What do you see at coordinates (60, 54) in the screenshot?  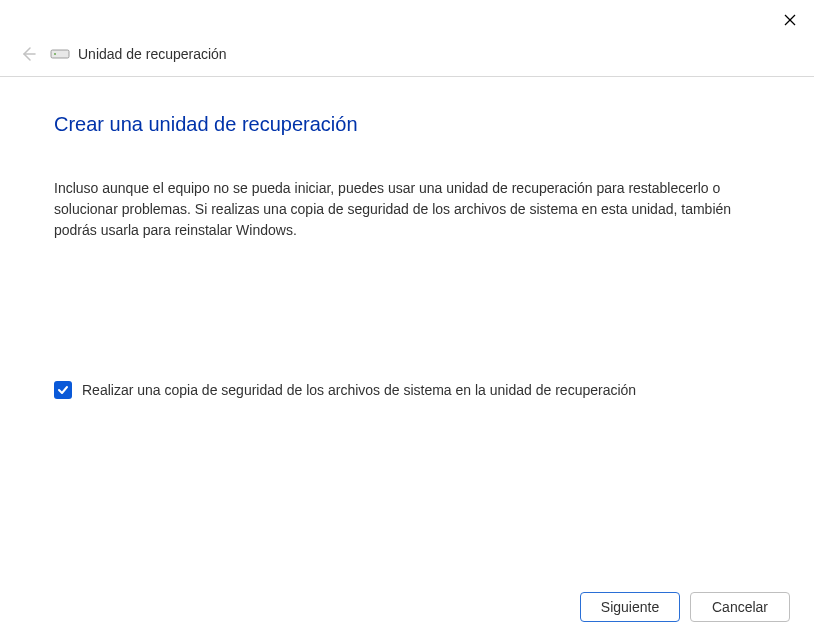 I see `drive-icon` at bounding box center [60, 54].